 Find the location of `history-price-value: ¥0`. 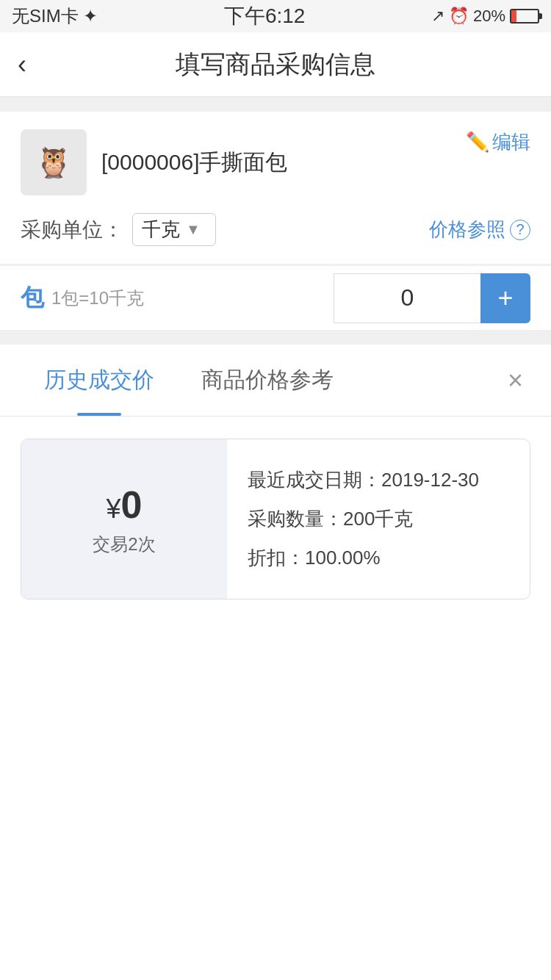

history-price-value: ¥0 is located at coordinates (125, 505).